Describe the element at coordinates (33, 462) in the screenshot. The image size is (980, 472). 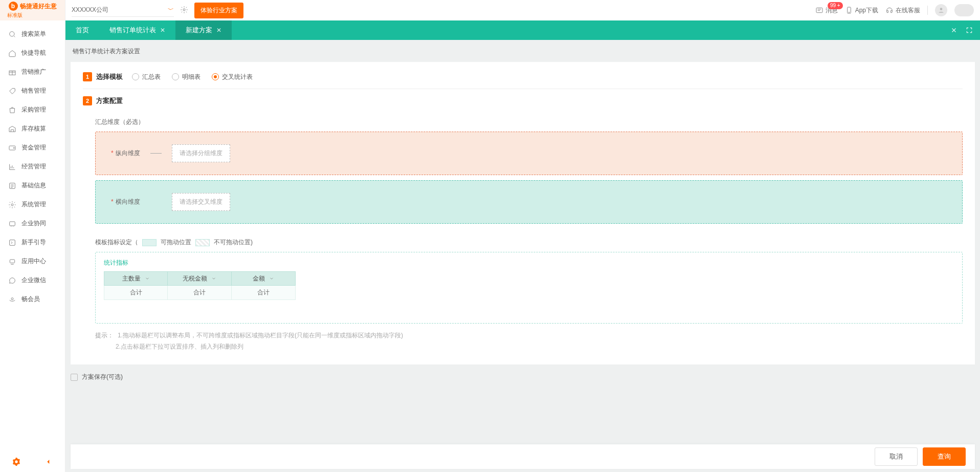
I see `sidebar-bottom` at that location.